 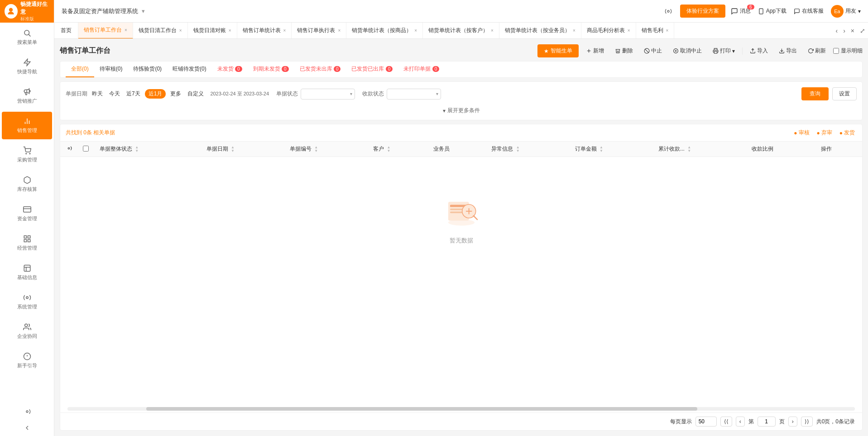 What do you see at coordinates (196, 94) in the screenshot?
I see `date-custom: 自定义` at bounding box center [196, 94].